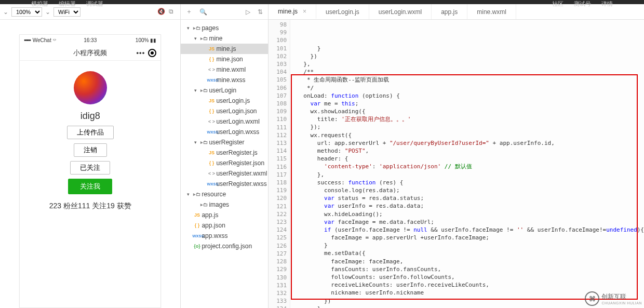 The height and width of the screenshot is (308, 644). What do you see at coordinates (471, 80) in the screenshot?
I see `code-line: * 生命周期函数--监听页面加载` at bounding box center [471, 80].